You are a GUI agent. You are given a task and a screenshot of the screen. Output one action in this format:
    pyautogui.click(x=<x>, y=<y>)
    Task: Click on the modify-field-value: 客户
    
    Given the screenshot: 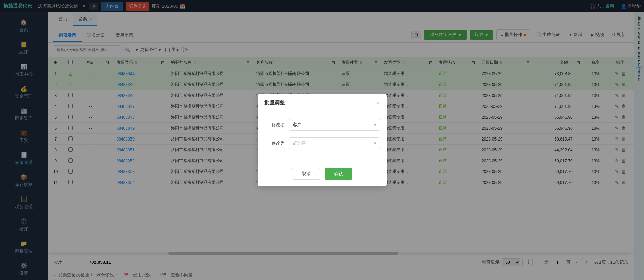 What is the action you would take?
    pyautogui.click(x=297, y=125)
    